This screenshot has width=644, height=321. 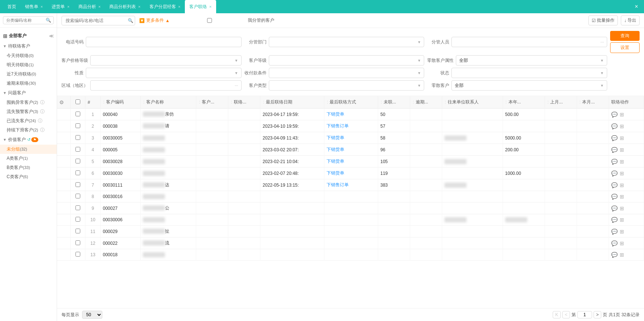 What do you see at coordinates (42, 7) in the screenshot?
I see `nav-sales-close: ×` at bounding box center [42, 7].